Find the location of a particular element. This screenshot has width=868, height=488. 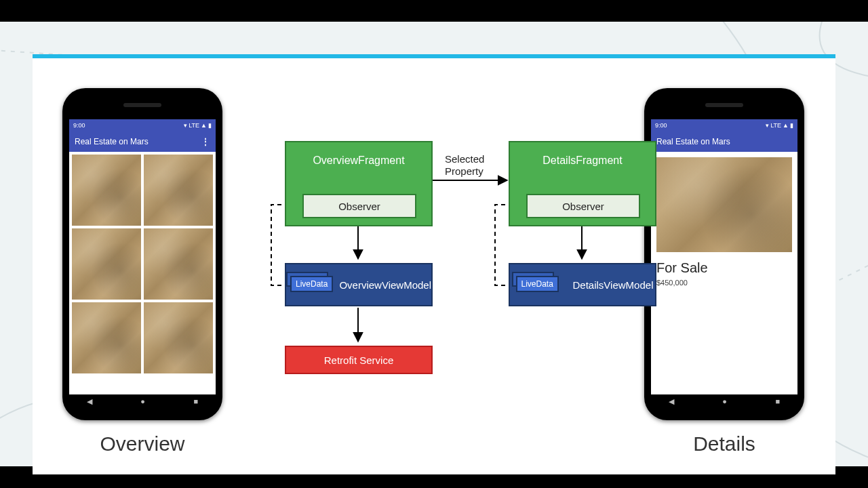

phone-overview: 9:00 ▾LTE▲▮ Real Estate on Mars ⋮ is located at coordinates (142, 254).